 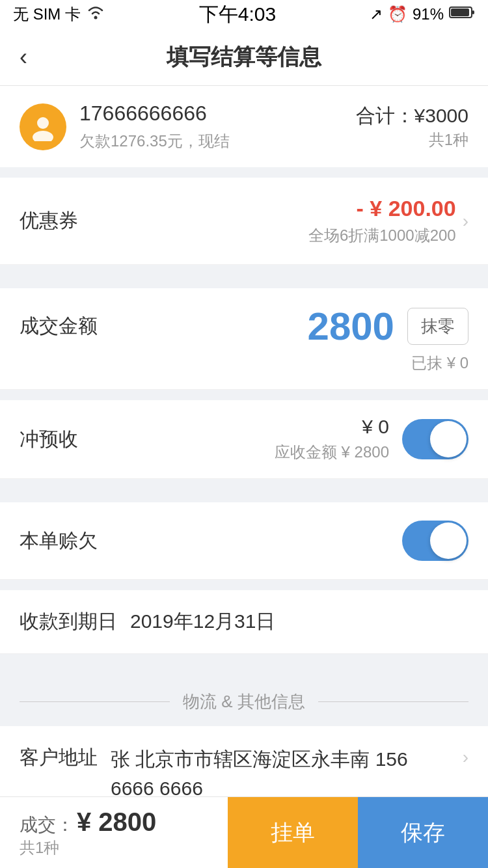 What do you see at coordinates (376, 14) in the screenshot?
I see `location-icon: ↗` at bounding box center [376, 14].